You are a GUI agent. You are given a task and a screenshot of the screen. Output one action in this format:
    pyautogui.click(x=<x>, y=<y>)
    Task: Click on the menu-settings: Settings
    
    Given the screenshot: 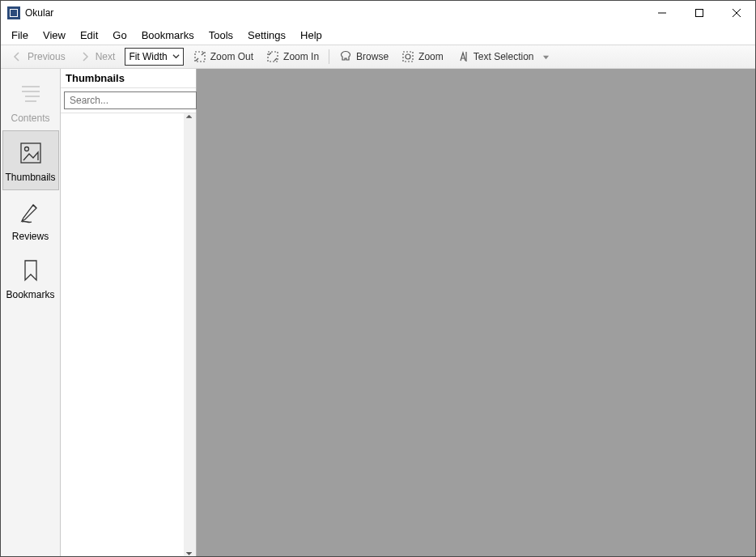 What is the action you would take?
    pyautogui.click(x=267, y=36)
    